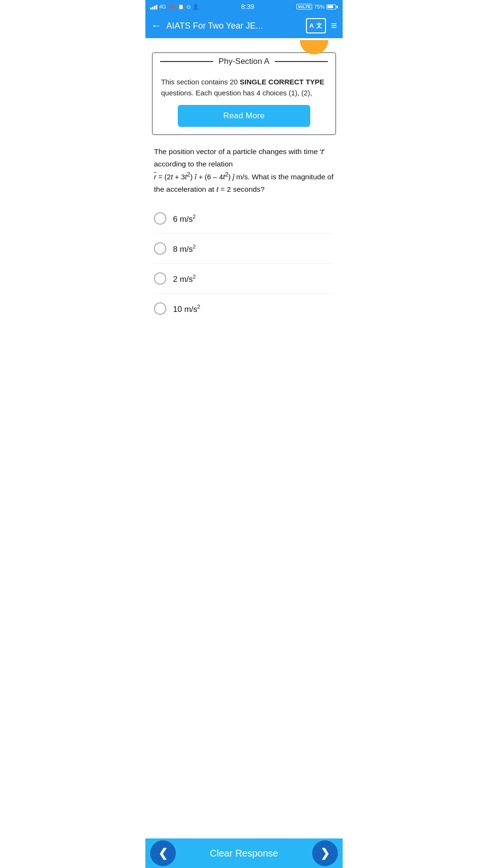  What do you see at coordinates (196, 7) in the screenshot?
I see `user-icon: 👤` at bounding box center [196, 7].